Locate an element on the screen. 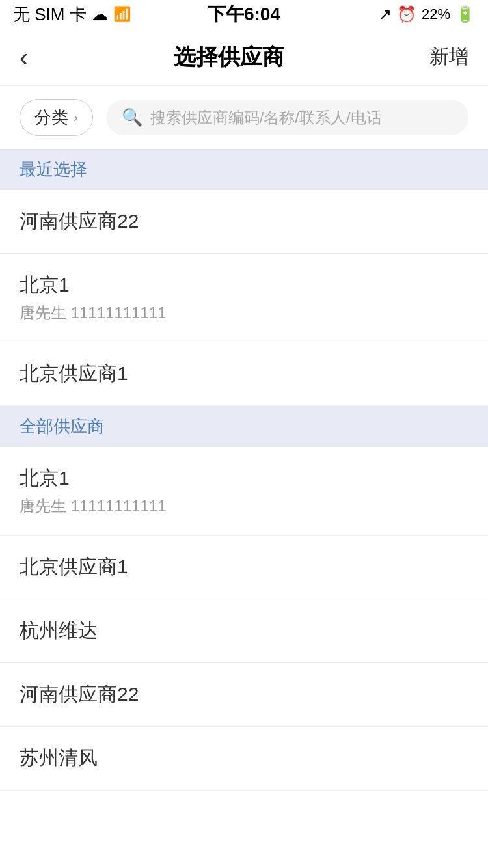  search-box: 🔍 is located at coordinates (288, 117).